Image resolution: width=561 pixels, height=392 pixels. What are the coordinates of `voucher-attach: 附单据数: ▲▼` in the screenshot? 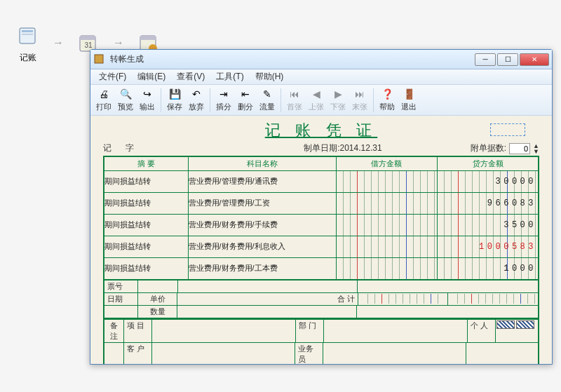 It's located at (505, 149).